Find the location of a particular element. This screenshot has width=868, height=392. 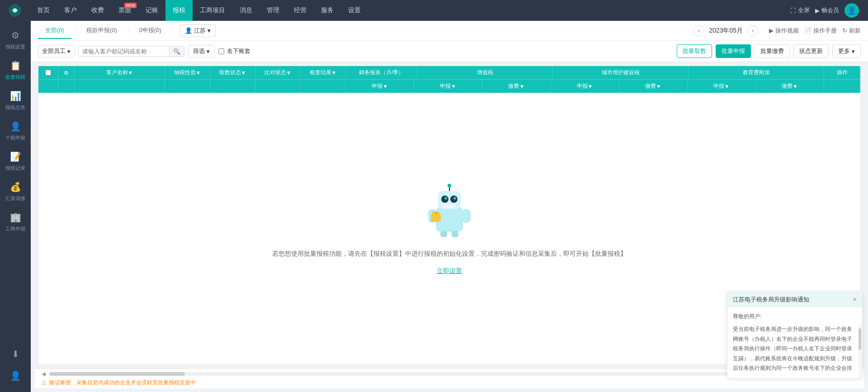

th-ratio-status: 比对状态 ▼ is located at coordinates (278, 72).